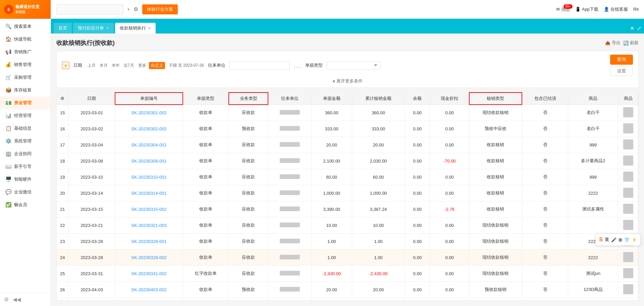 The height and width of the screenshot is (306, 644). What do you see at coordinates (25, 141) in the screenshot?
I see `sidebar-item-system: ⚙️系统管理` at bounding box center [25, 141].